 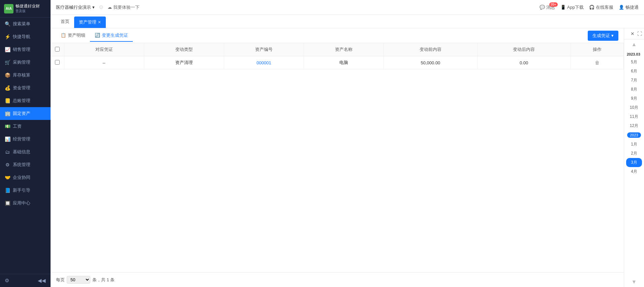 What do you see at coordinates (22, 101) in the screenshot?
I see `sidebar-item-label-ledger: 总账管理` at bounding box center [22, 101].